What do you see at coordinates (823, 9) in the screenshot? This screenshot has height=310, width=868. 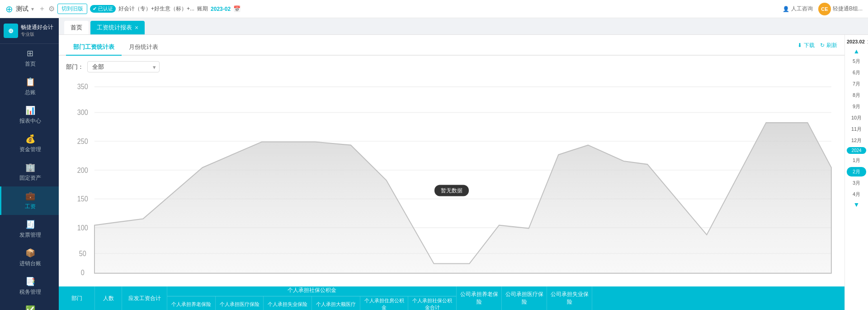 I see `top-bar-right: 👤 人工咨询 CE 轻捷通B组...` at bounding box center [823, 9].